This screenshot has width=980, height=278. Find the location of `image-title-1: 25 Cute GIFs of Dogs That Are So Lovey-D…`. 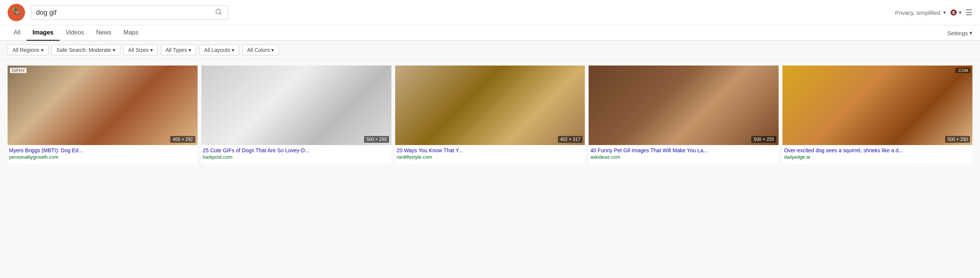

image-title-1: 25 Cute GIFs of Dogs That Are So Lovey-D… is located at coordinates (296, 150).